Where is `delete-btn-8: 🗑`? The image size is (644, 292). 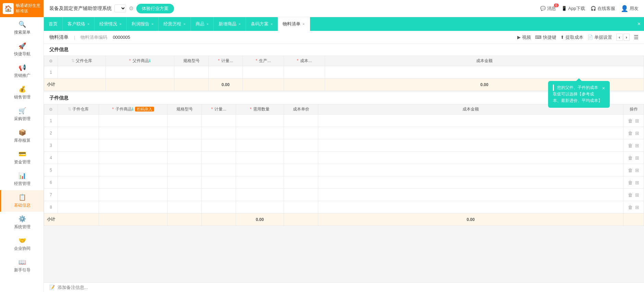
delete-btn-8: 🗑 is located at coordinates (630, 207).